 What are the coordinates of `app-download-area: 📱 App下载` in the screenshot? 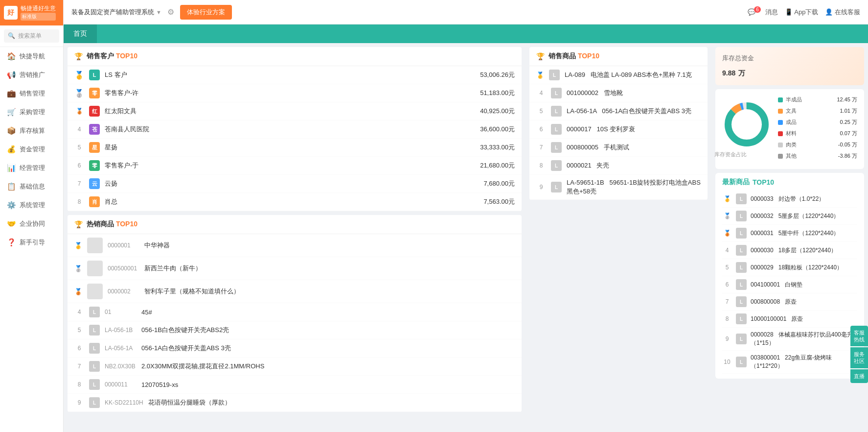 It's located at (801, 12).